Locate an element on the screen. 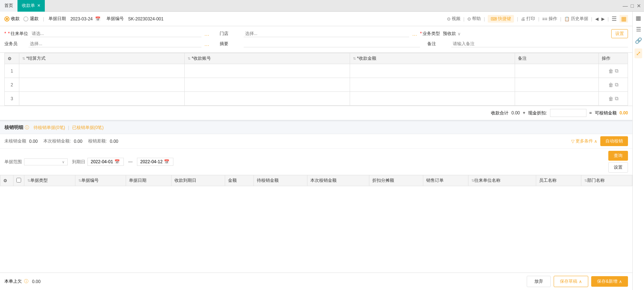 The image size is (644, 290). footer: 本单上欠 ⓘ 0.00 放弃 保存草稿 ∧ 保存&新增 ∧ is located at coordinates (316, 281).